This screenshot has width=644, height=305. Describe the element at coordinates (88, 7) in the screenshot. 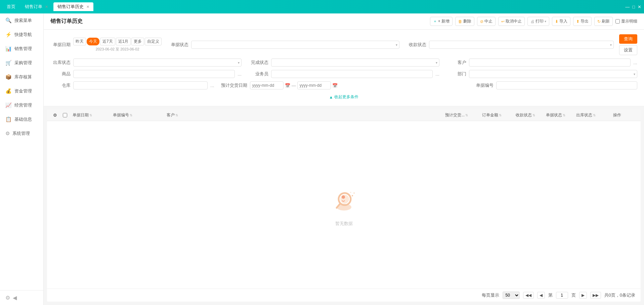

I see `close-tab-sales-order-history: ✕` at that location.